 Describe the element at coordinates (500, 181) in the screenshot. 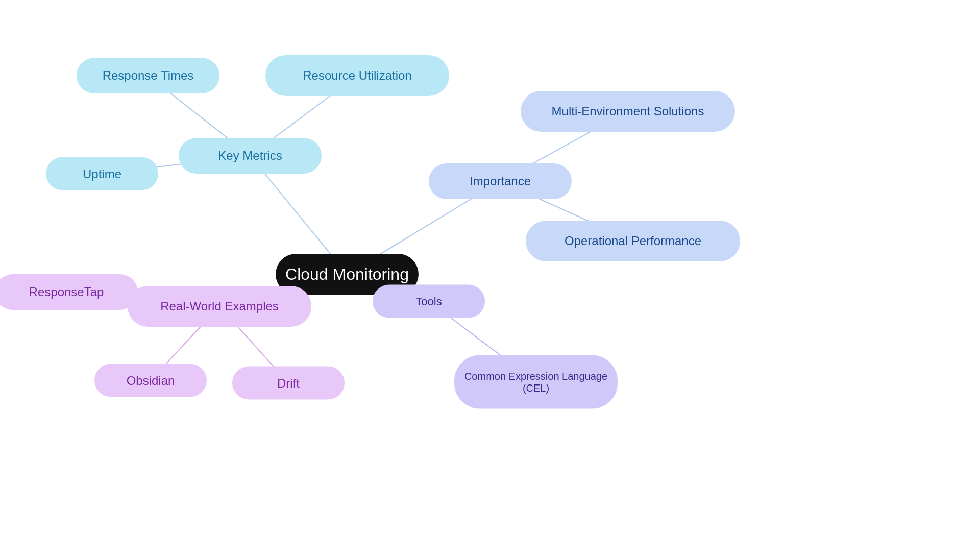

I see `node-importance: Importance` at that location.